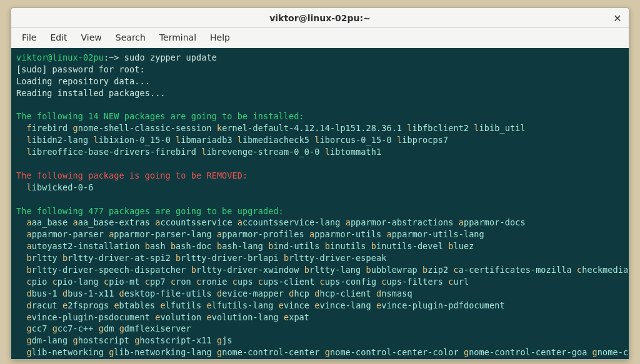 The width and height of the screenshot is (640, 364). What do you see at coordinates (131, 37) in the screenshot?
I see `menu-search: Search` at bounding box center [131, 37].